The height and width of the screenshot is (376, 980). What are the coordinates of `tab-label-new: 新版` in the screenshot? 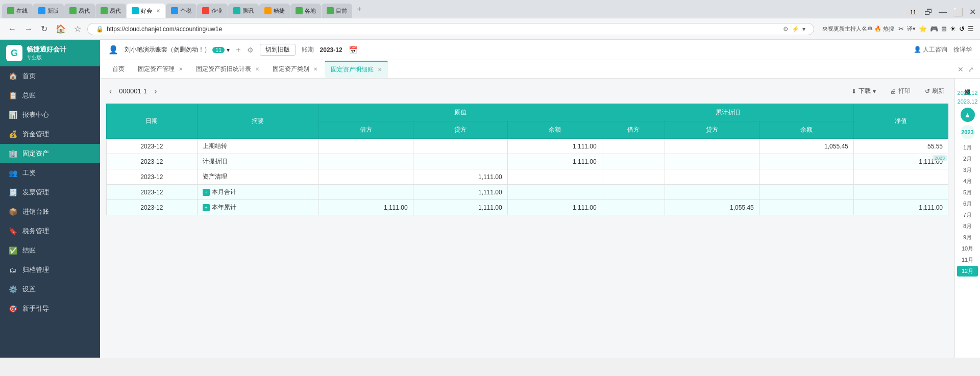 It's located at (53, 11).